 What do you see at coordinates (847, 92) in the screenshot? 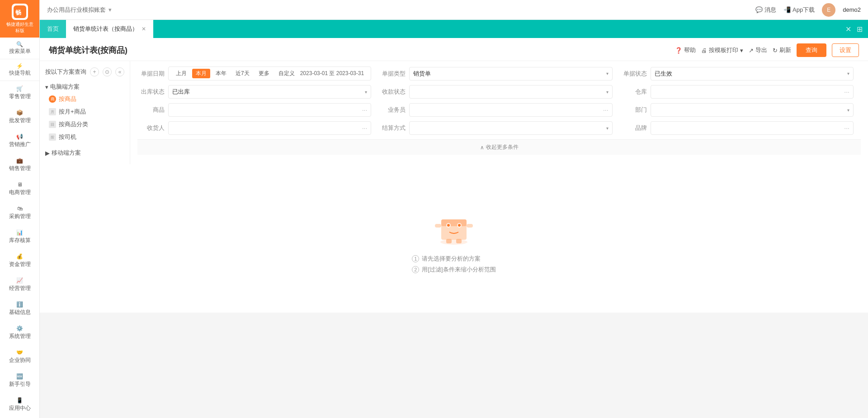
I see `warehouse-dots: ···` at bounding box center [847, 92].